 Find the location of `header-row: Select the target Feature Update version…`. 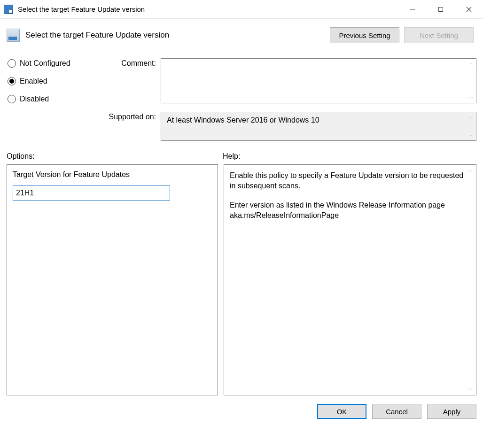

header-row: Select the target Feature Update version… is located at coordinates (242, 33).